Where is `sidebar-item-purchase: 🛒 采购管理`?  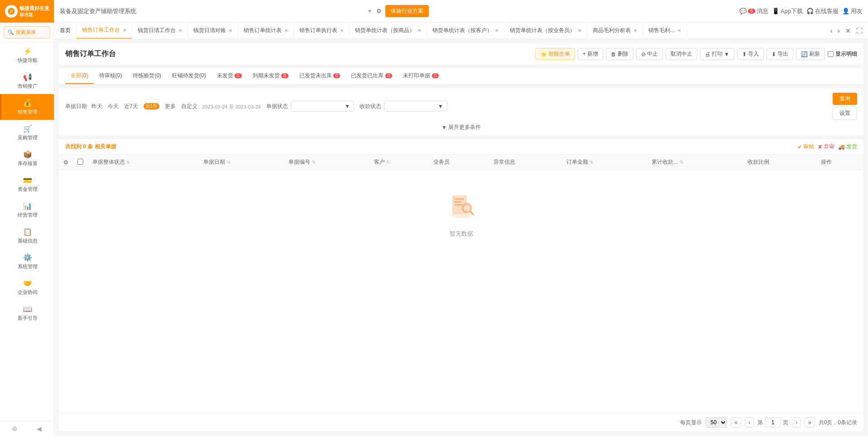
sidebar-item-purchase: 🛒 采购管理 is located at coordinates (27, 133).